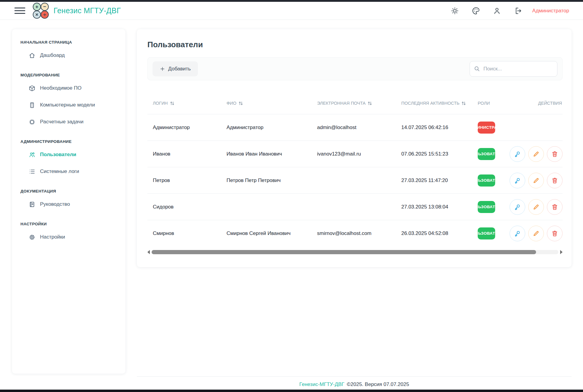 The height and width of the screenshot is (392, 583). I want to click on last-activity-cell: 26.03.2025 04:52:08, so click(434, 233).